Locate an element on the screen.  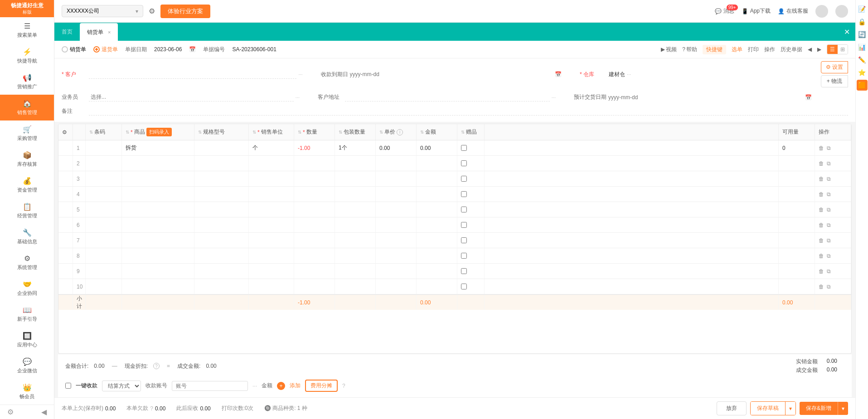
fee-split-btn: 费用分摊 is located at coordinates (321, 386).